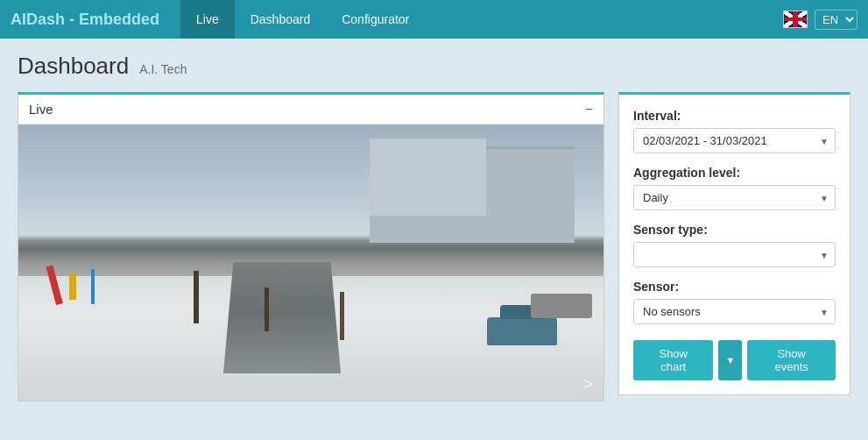 The width and height of the screenshot is (868, 440). I want to click on page-title: Dashboard, so click(74, 67).